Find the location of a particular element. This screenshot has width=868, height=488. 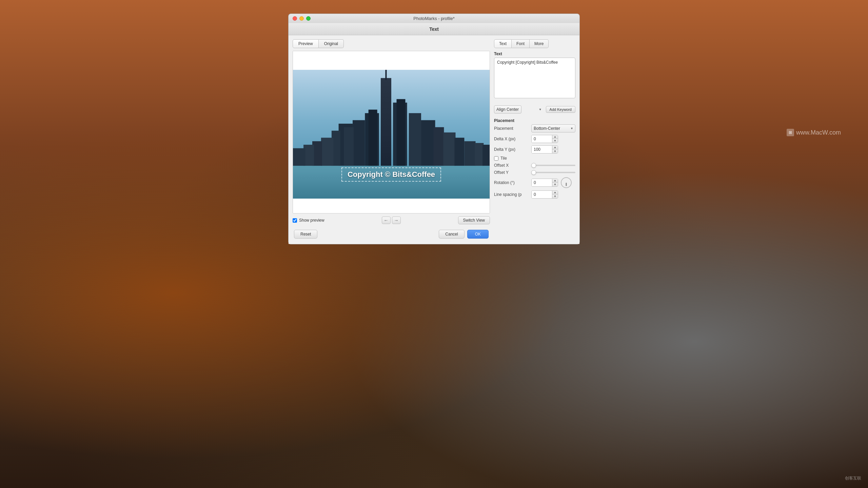

rotation-dial is located at coordinates (566, 183).